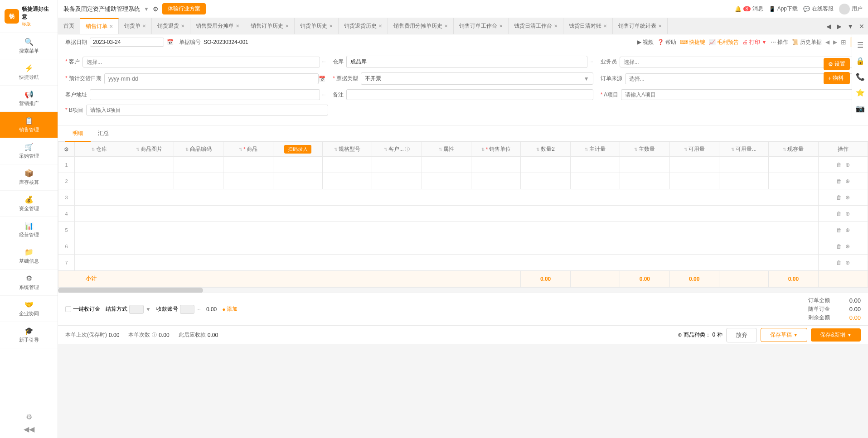 The width and height of the screenshot is (868, 438). I want to click on th-qty2: ⇅ 数量2, so click(546, 149).